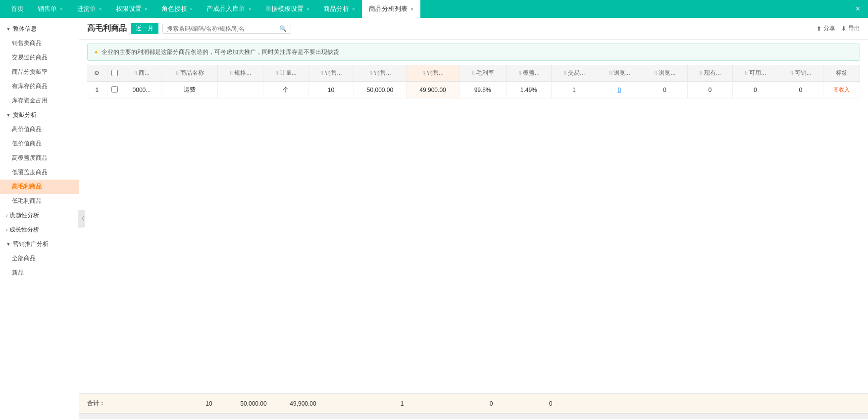  What do you see at coordinates (858, 9) in the screenshot?
I see `close-all-tabs: ×` at bounding box center [858, 9].